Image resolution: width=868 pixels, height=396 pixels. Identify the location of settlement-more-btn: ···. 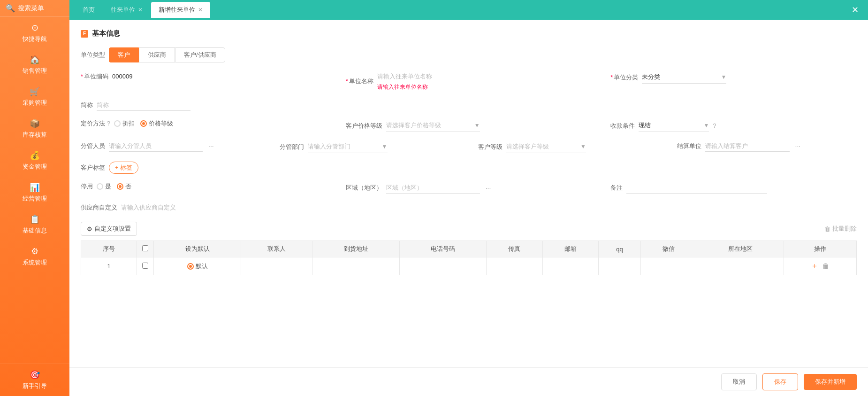
(798, 146).